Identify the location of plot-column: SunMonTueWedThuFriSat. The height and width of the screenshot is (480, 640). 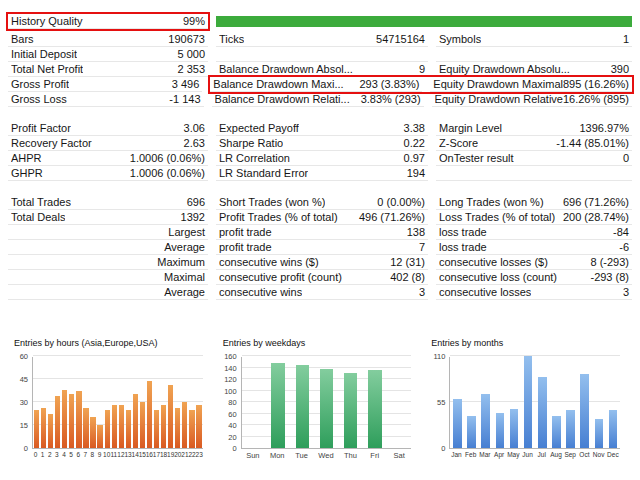
(326, 408).